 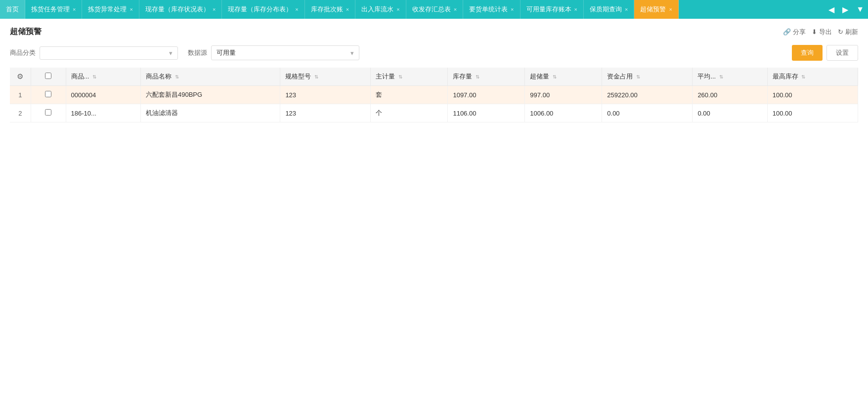 I want to click on nav-item-stock-status: 现存量（库存状况表） ×, so click(x=181, y=9).